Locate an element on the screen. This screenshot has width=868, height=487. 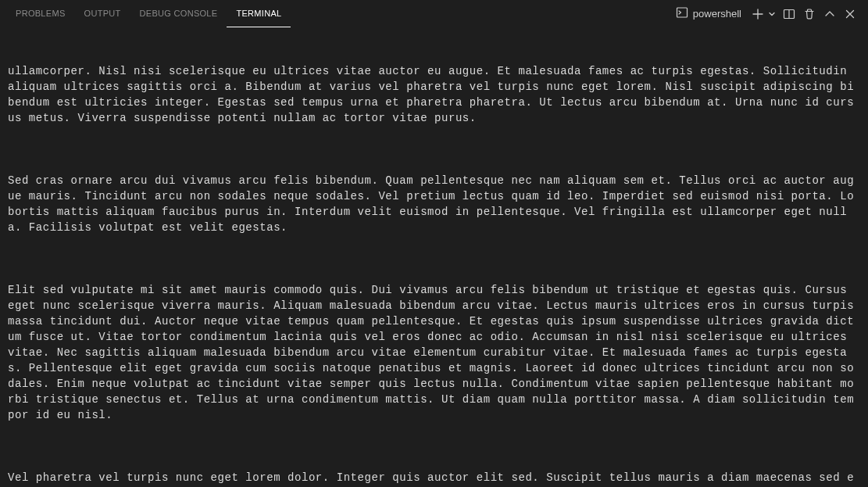
panel-actions: powershell is located at coordinates (766, 14).